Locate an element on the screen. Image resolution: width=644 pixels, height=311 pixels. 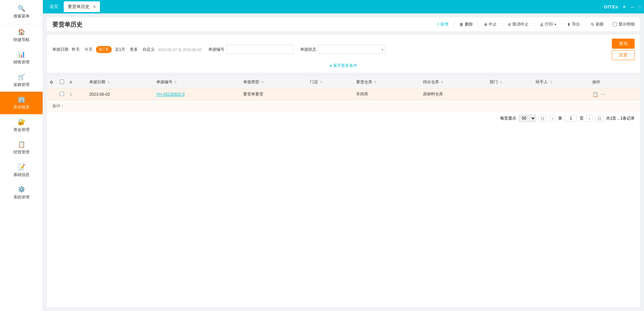
row-req-warehouse: 车间库 is located at coordinates (387, 94).